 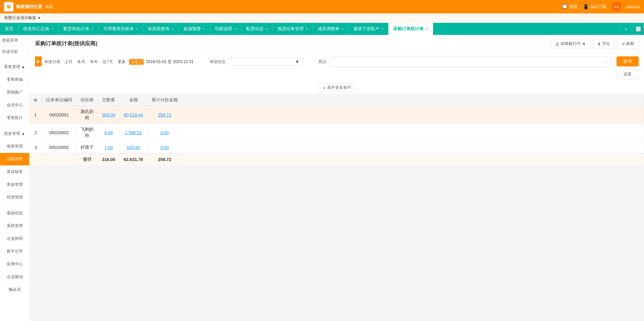 I want to click on goods-input, so click(x=468, y=62).